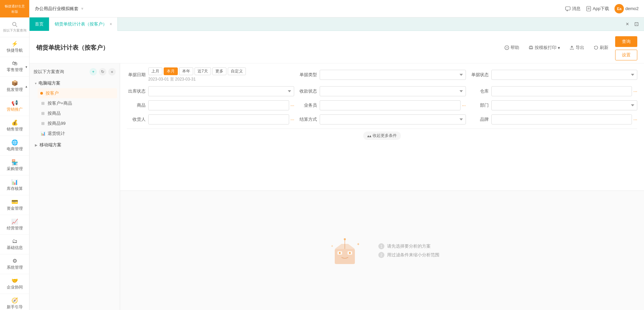  I want to click on print-button: 按模板打印 ▾, so click(544, 48).